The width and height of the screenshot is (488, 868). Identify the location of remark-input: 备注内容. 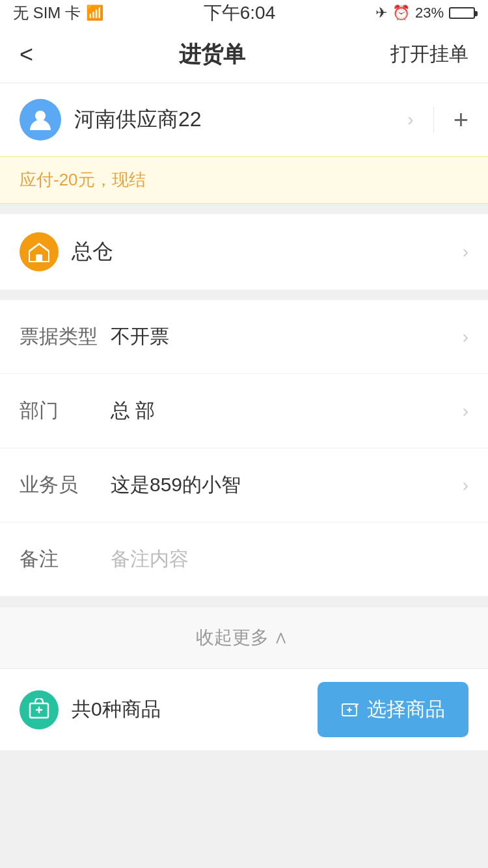
(290, 560).